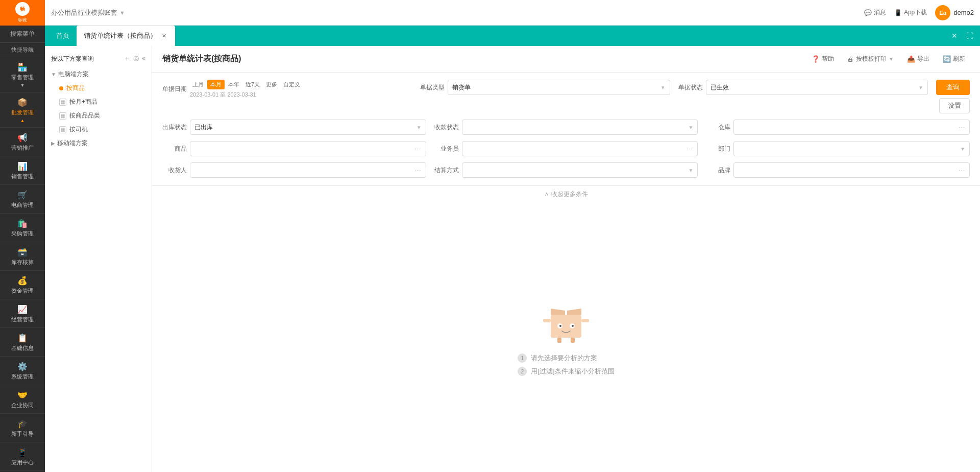 The height and width of the screenshot is (472, 980). I want to click on by-month-product-label: 按月+商品, so click(84, 102).